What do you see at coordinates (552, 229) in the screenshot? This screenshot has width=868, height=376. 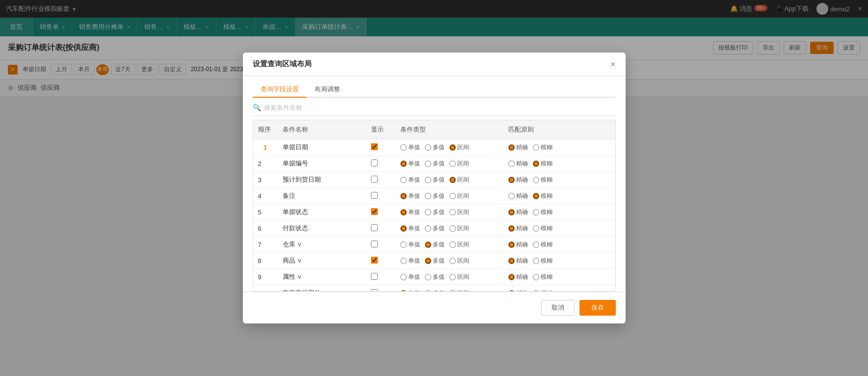 I see `row-match-6: 精确 模糊` at bounding box center [552, 229].